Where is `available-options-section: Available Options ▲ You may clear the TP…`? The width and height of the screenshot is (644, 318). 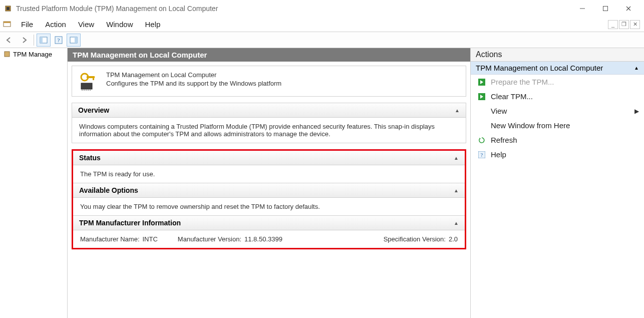
available-options-section: Available Options ▲ You may clear the TP… is located at coordinates (269, 199).